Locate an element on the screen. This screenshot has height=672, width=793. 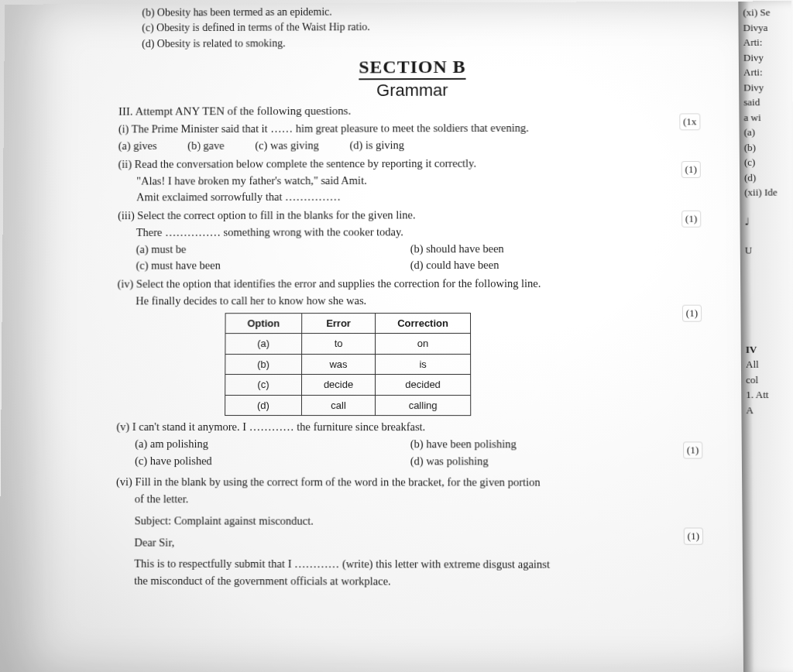
q3-iii-d: (d) could have been is located at coordinates (548, 266).